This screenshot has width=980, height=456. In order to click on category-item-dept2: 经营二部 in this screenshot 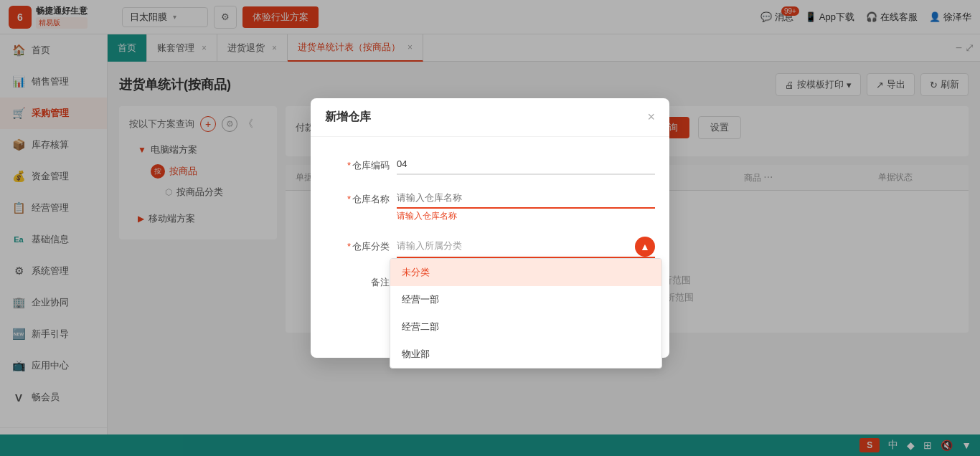, I will do `click(526, 327)`.